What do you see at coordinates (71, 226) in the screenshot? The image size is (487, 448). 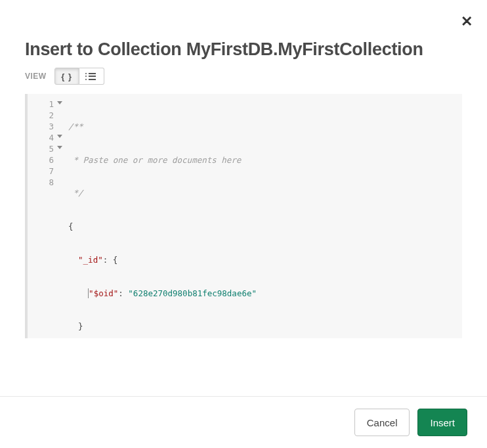 I see `code-brace: {` at bounding box center [71, 226].